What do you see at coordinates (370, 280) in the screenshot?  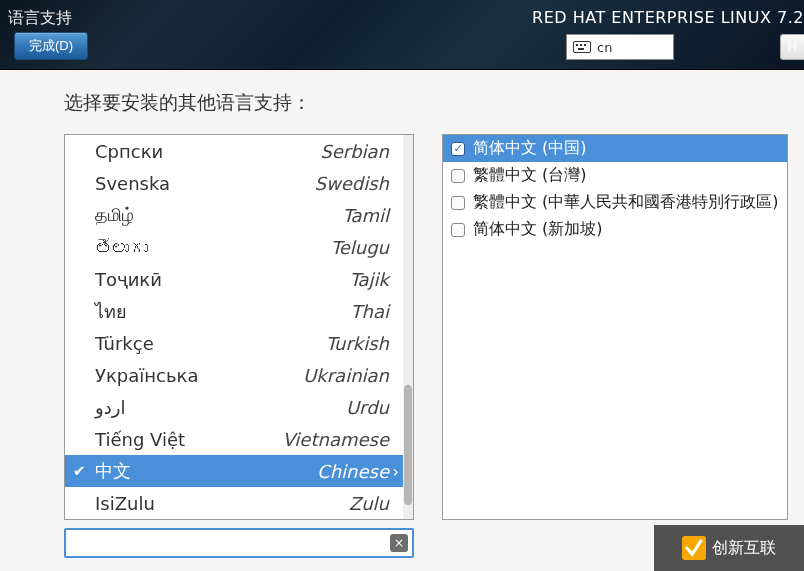 I see `language-english-label: Tajik` at bounding box center [370, 280].